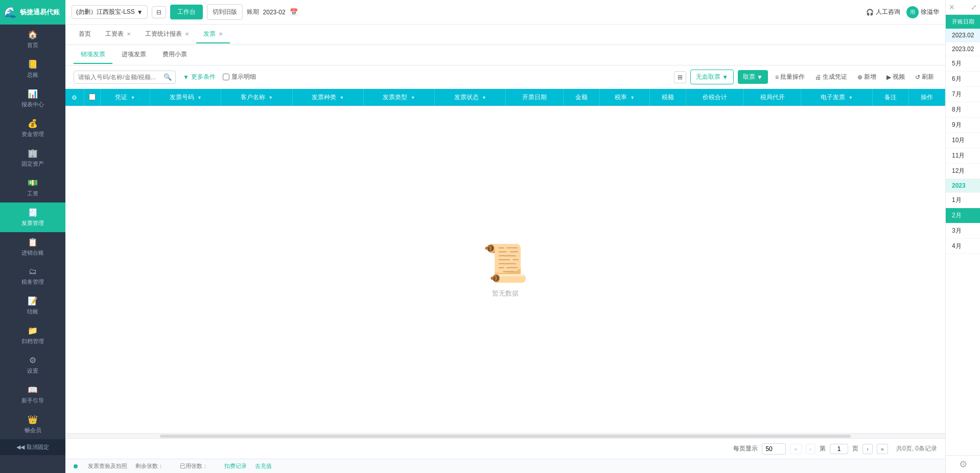  Describe the element at coordinates (38, 447) in the screenshot. I see `collapse-label: 取消固定` at that location.